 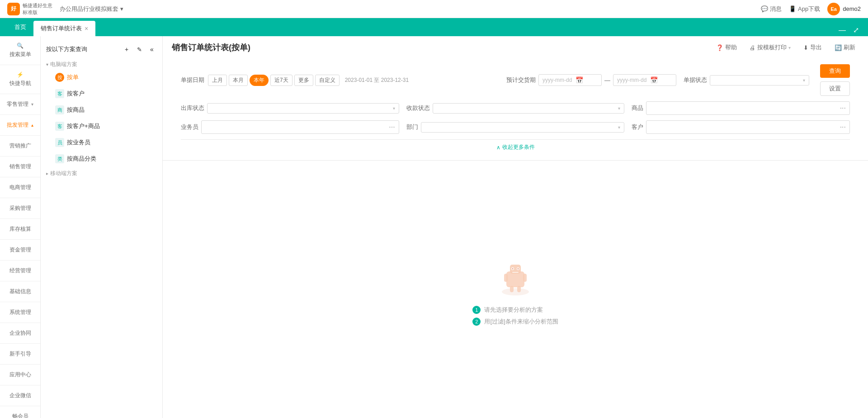 I want to click on app-selector: 办公用品行业模拟账套 ▾, so click(x=91, y=9).